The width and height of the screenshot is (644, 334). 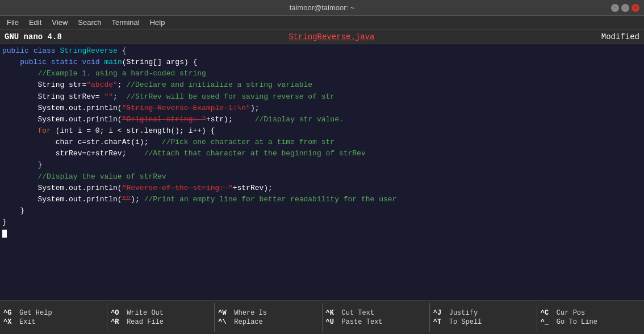 What do you see at coordinates (11, 313) in the screenshot?
I see `shortcut-key-g: ^G` at bounding box center [11, 313].